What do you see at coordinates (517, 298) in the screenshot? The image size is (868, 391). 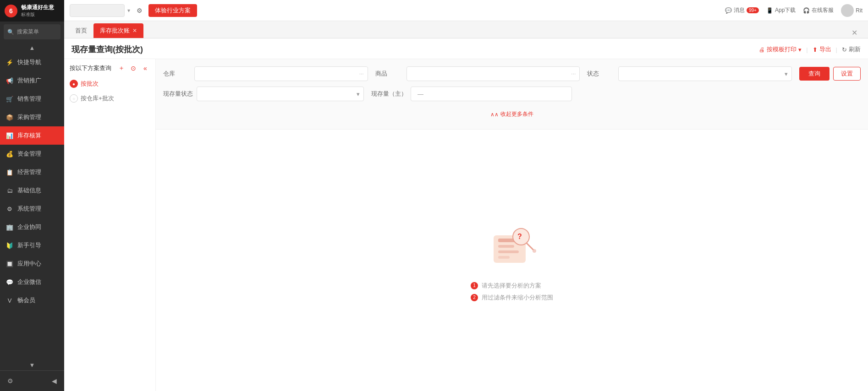 I see `tip-text-2: 用过滤条件来缩小分析范围` at bounding box center [517, 298].